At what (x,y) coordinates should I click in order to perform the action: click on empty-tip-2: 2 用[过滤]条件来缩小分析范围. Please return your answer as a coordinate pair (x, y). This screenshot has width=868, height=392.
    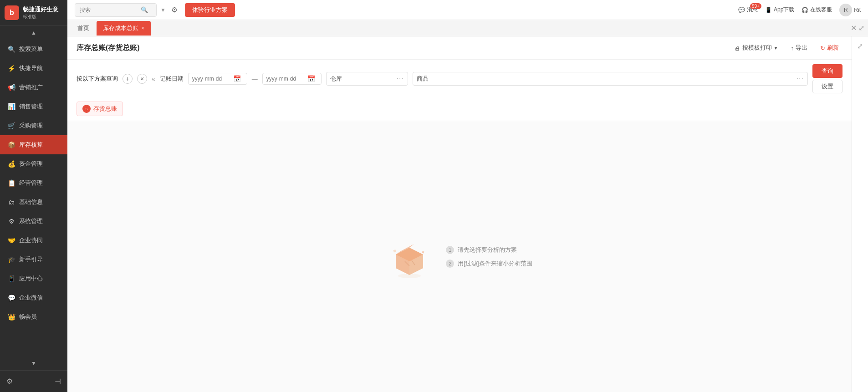
    Looking at the image, I should click on (489, 264).